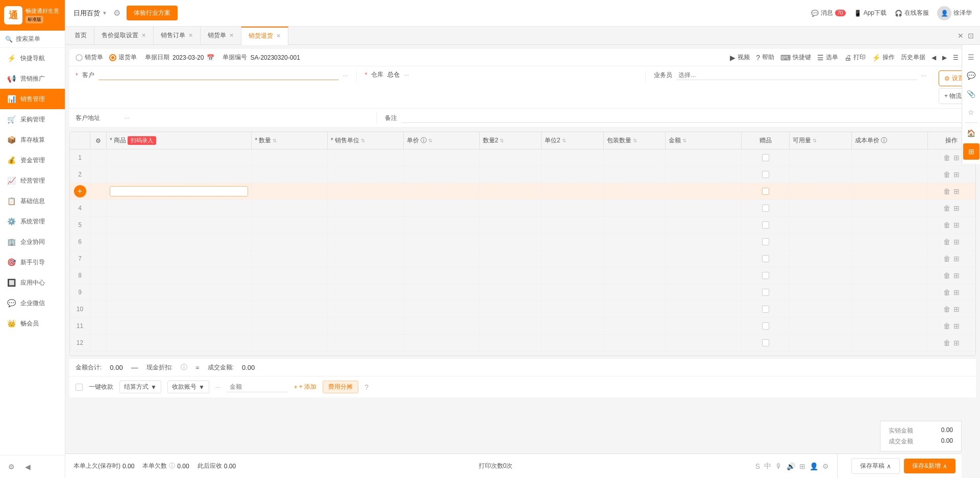 The width and height of the screenshot is (980, 478). I want to click on delete-row-1: 🗑, so click(947, 158).